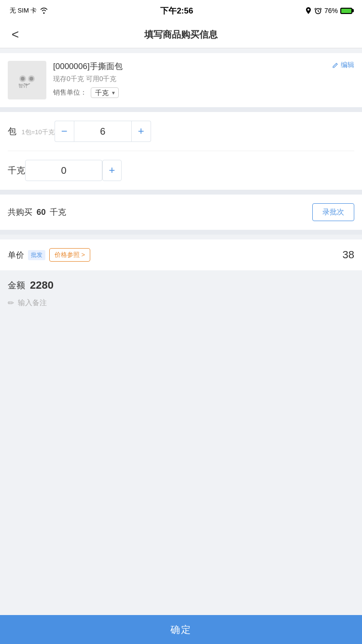 The width and height of the screenshot is (362, 644). What do you see at coordinates (12, 131) in the screenshot?
I see `bao-label: 包` at bounding box center [12, 131].